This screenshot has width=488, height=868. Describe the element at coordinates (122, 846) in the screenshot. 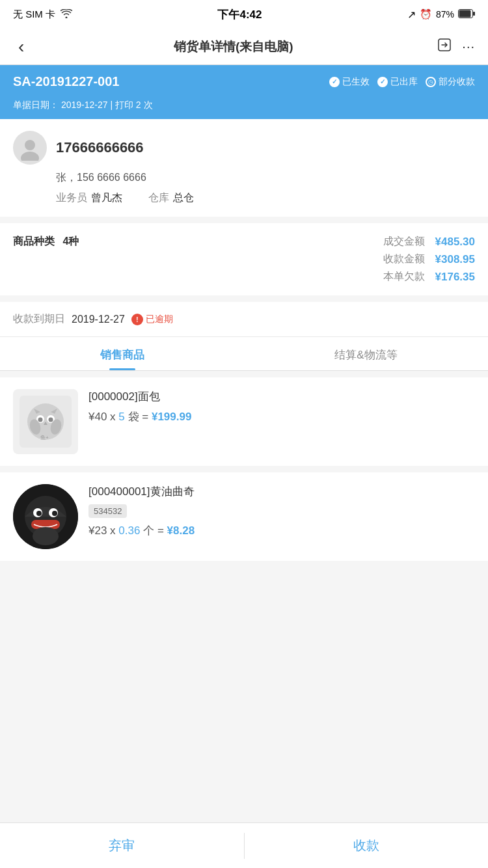

I see `cancel-button: 弃审` at that location.